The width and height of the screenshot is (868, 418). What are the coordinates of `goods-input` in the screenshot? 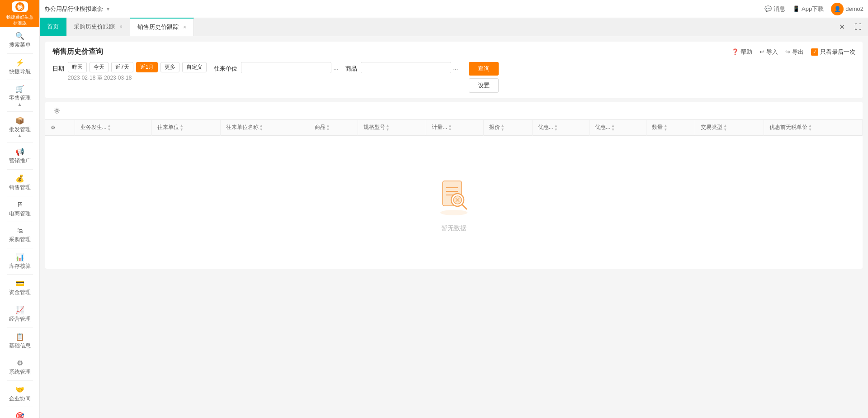 It's located at (406, 68).